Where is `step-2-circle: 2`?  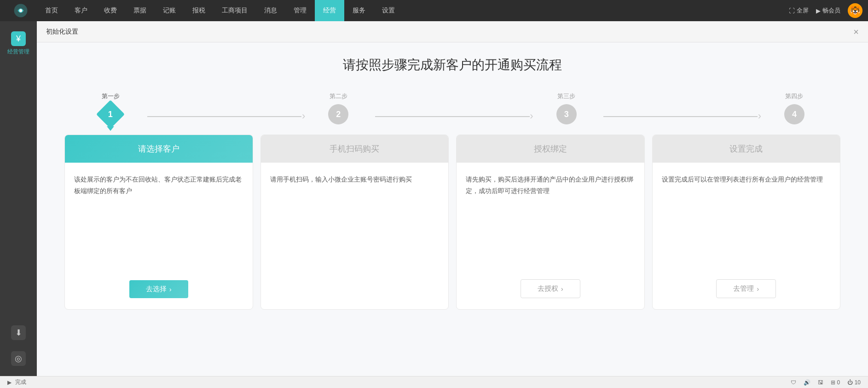 step-2-circle: 2 is located at coordinates (338, 114).